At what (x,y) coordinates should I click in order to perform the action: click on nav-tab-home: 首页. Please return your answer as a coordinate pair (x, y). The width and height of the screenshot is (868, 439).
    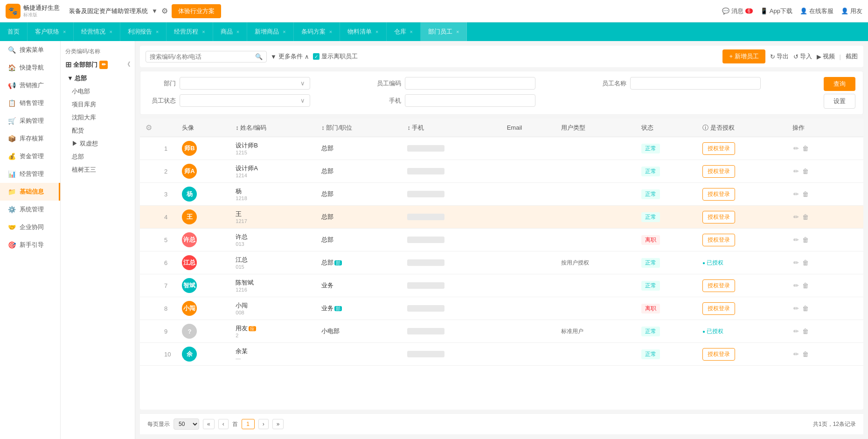
    Looking at the image, I should click on (14, 32).